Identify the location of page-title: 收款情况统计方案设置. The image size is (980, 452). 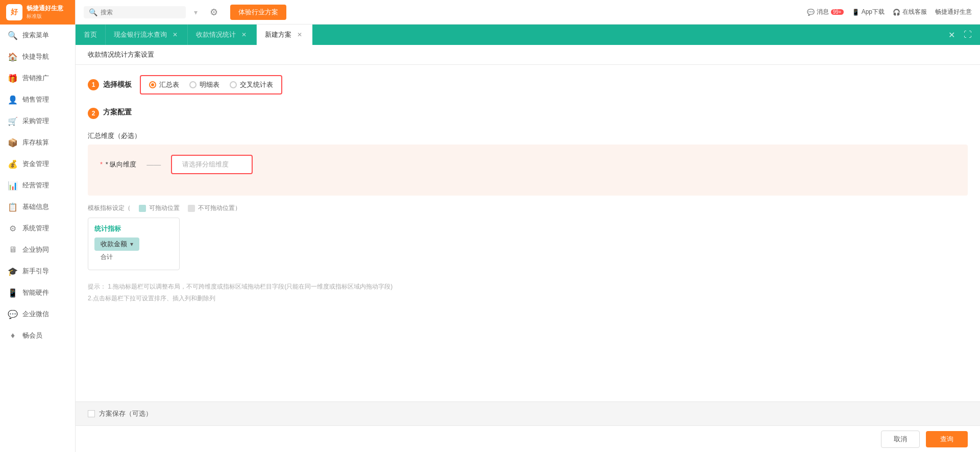
(121, 54).